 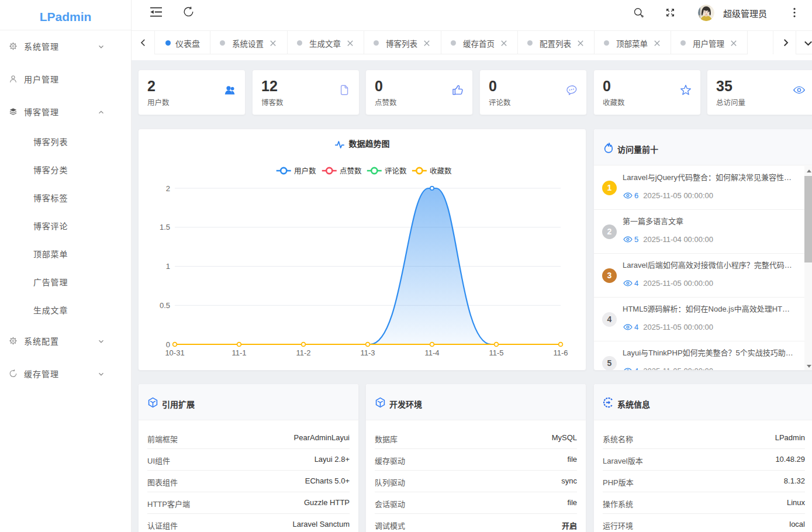 I want to click on svg-text: 10-31, so click(x=174, y=353).